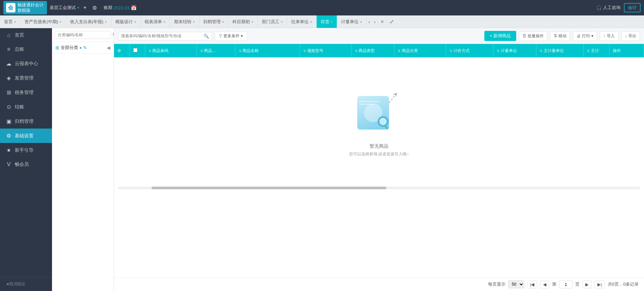 Image resolution: width=644 pixels, height=291 pixels. I want to click on logo-text: 畅捷通好会计 旗舰版, so click(31, 7).